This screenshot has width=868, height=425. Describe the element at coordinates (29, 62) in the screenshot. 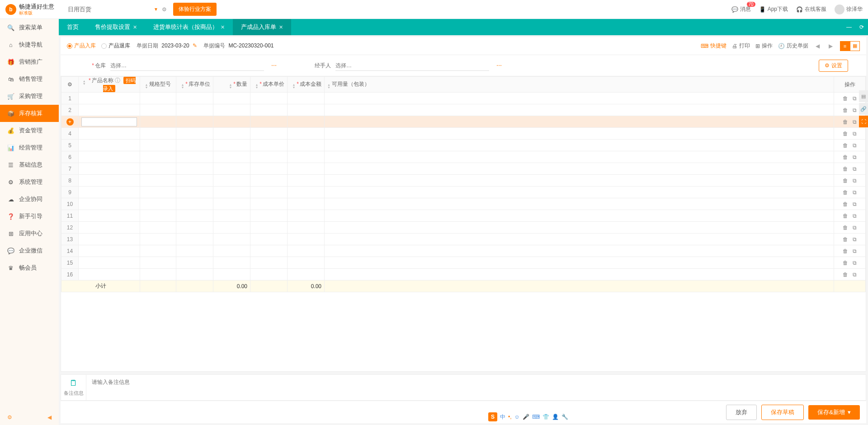

I see `sidebar-item-2: 🎁营销推广` at that location.